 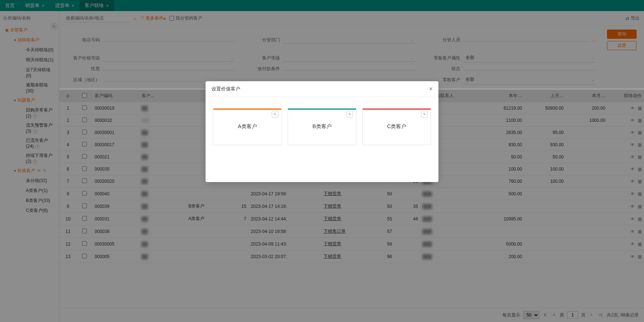 What do you see at coordinates (397, 127) in the screenshot?
I see `card-label: C类客户` at bounding box center [397, 127].